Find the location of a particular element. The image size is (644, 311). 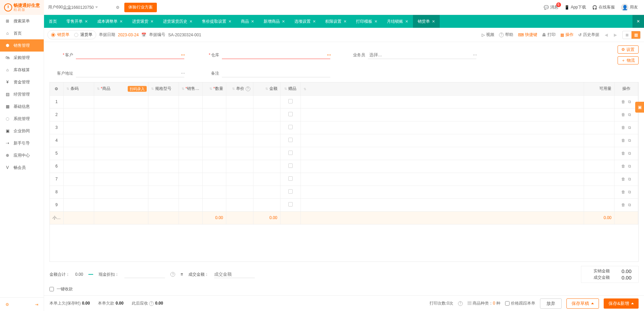

radio-sale-order: 销货单 is located at coordinates (60, 35).